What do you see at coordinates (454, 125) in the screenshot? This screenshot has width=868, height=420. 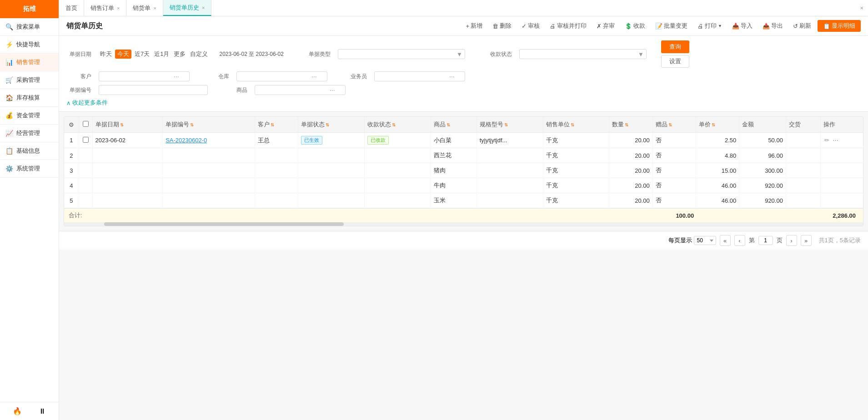 I see `goods-sort: 商品 ⇅` at bounding box center [454, 125].